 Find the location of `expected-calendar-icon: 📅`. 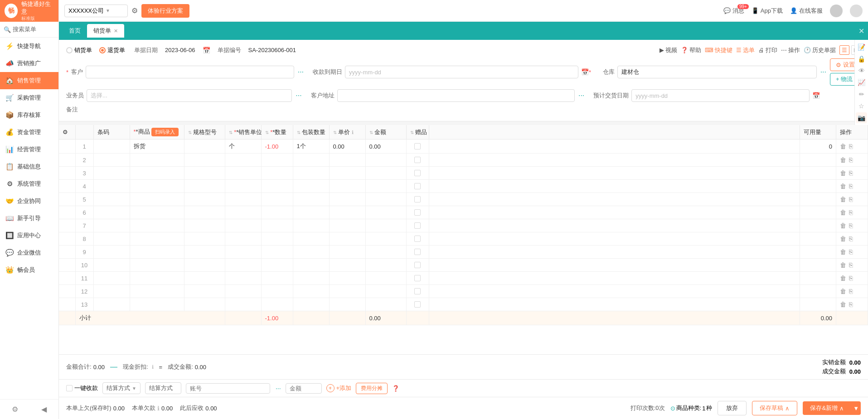

expected-calendar-icon: 📅 is located at coordinates (816, 96).